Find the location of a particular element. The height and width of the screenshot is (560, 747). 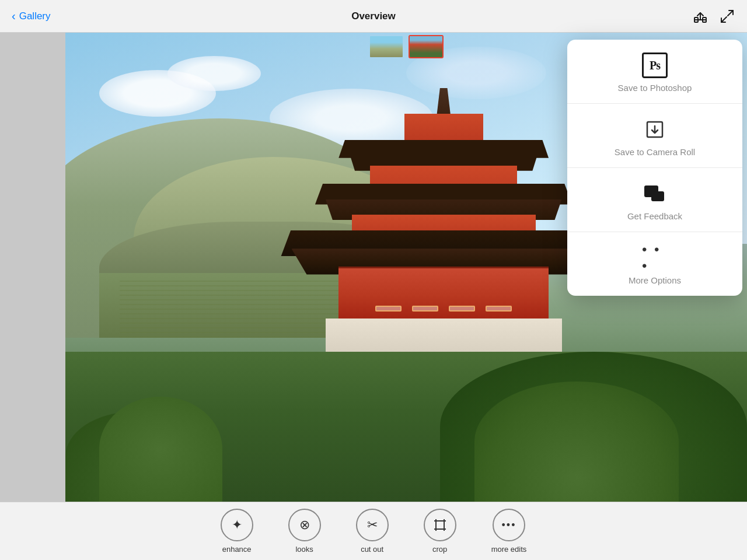

top-bar: ‹ Gallery Overview is located at coordinates (374, 16).